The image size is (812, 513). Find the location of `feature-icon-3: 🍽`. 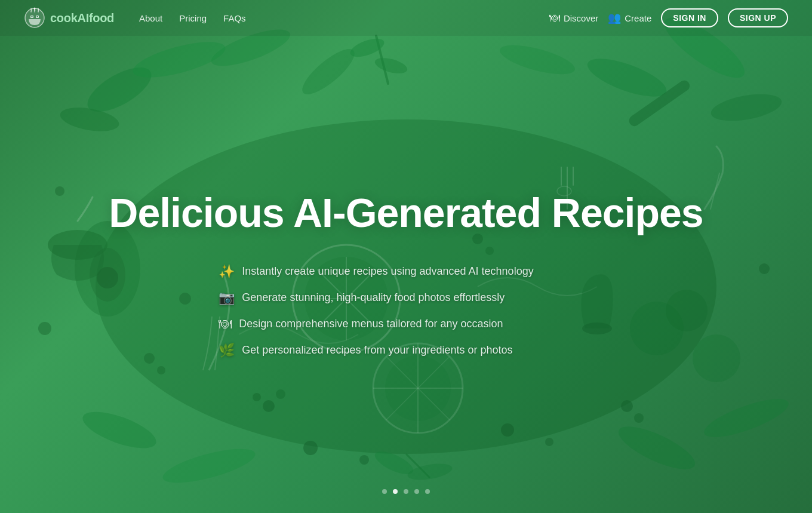

feature-icon-3: 🍽 is located at coordinates (225, 324).